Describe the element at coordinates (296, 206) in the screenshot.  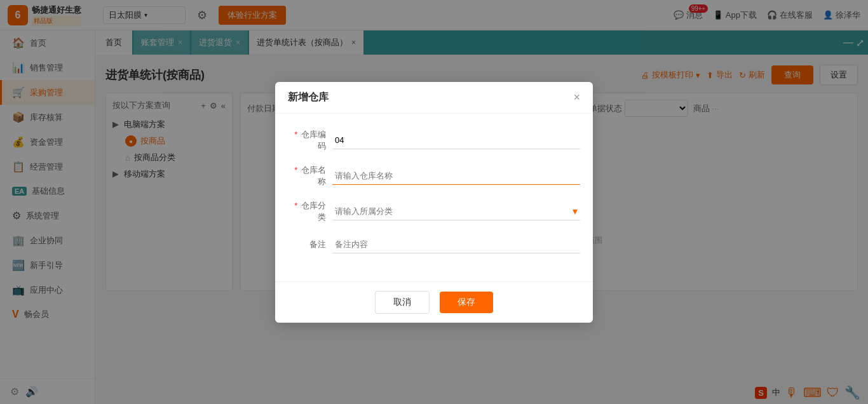
I see `required-star-category: *` at that location.